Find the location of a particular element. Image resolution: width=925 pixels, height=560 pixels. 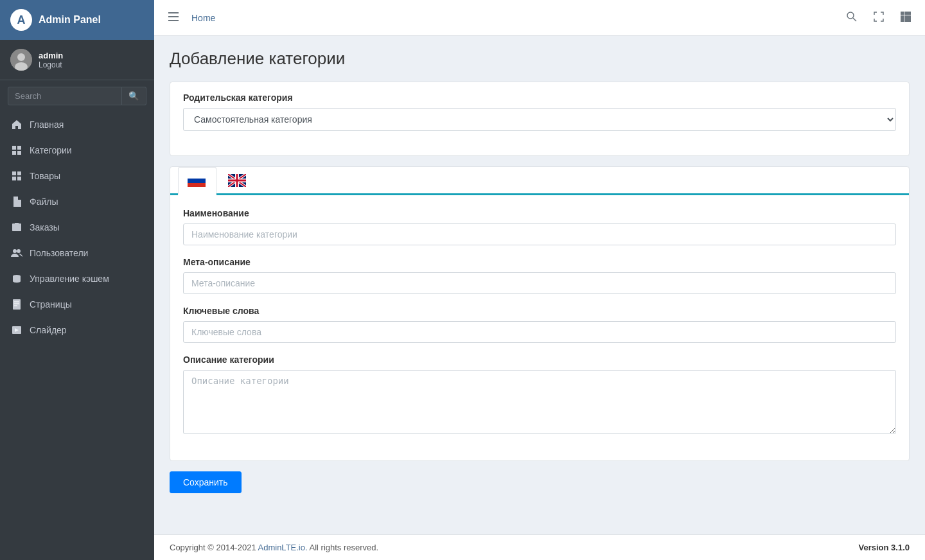

search-input is located at coordinates (65, 96).